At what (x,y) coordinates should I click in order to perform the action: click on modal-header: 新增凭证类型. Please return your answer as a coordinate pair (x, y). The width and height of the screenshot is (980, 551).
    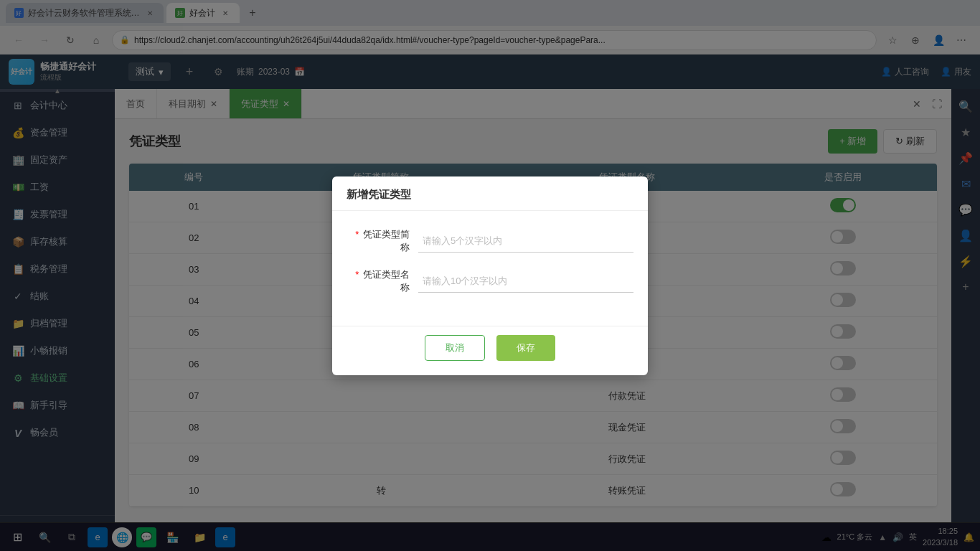
    Looking at the image, I should click on (490, 194).